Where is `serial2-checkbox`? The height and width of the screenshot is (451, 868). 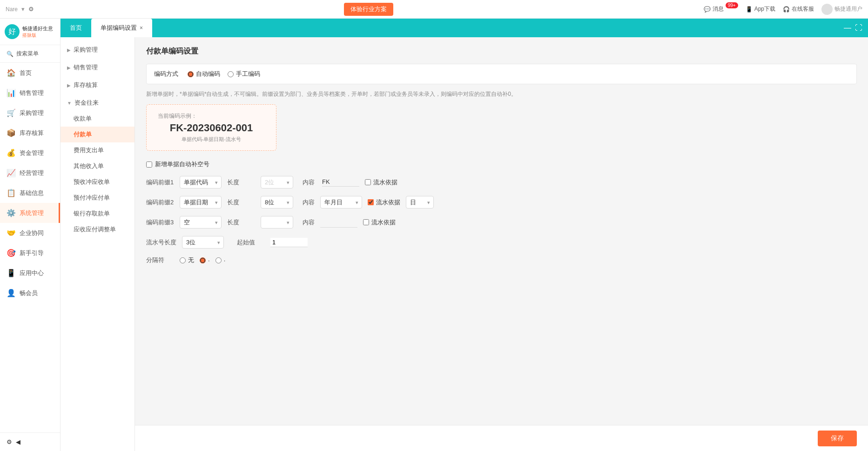
serial2-checkbox is located at coordinates (370, 202).